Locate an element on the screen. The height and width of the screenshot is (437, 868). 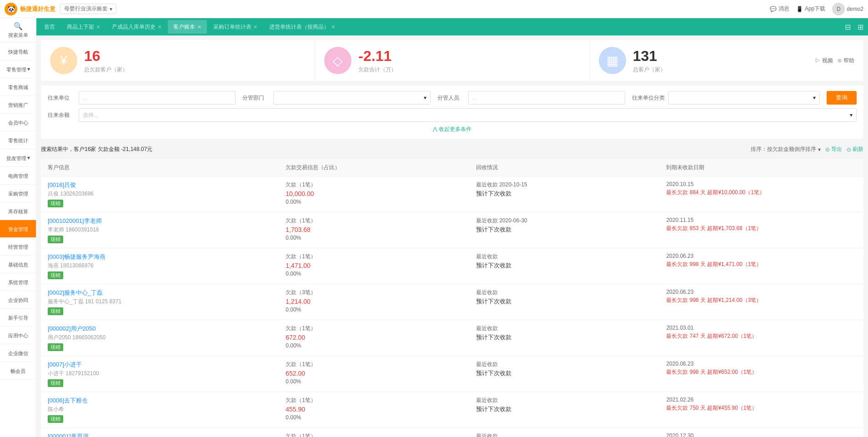
tab-inbound-stat: 进货单统计表（按商品） × is located at coordinates (302, 27).